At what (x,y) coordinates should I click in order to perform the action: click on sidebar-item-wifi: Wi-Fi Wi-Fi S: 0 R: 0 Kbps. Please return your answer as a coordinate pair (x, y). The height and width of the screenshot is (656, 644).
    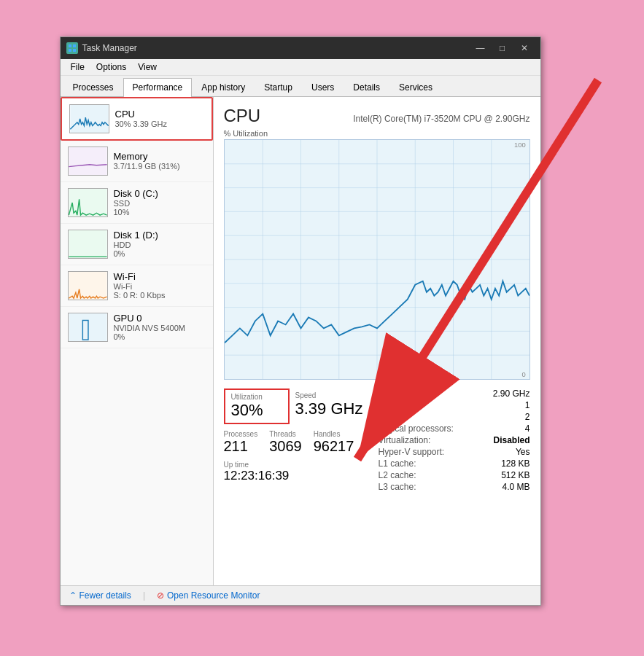
    Looking at the image, I should click on (137, 286).